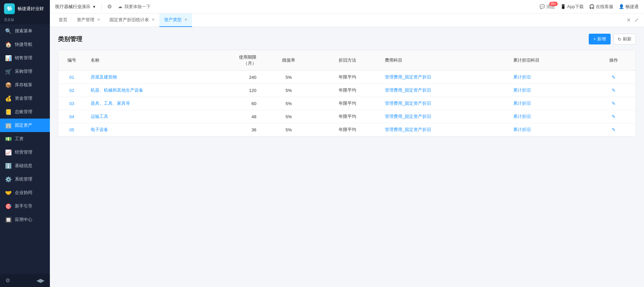 This screenshot has height=287, width=644. I want to click on sidebar-logo: 畅 畅捷通好业财, so click(25, 8).